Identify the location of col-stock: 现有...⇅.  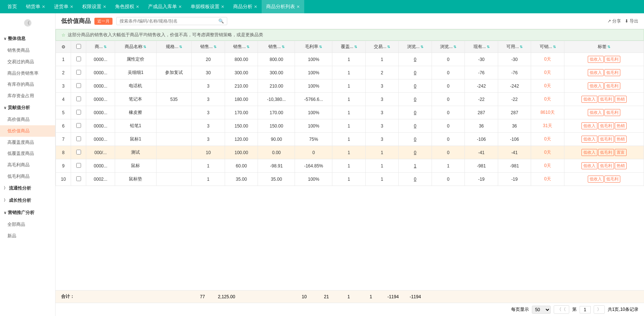
(481, 47).